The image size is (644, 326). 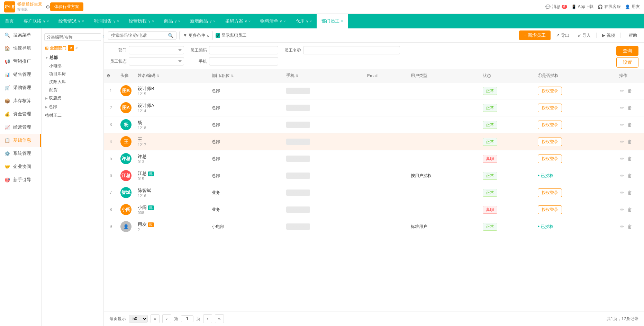 What do you see at coordinates (138, 319) in the screenshot?
I see `page-size-select: 50 20 100` at bounding box center [138, 319].